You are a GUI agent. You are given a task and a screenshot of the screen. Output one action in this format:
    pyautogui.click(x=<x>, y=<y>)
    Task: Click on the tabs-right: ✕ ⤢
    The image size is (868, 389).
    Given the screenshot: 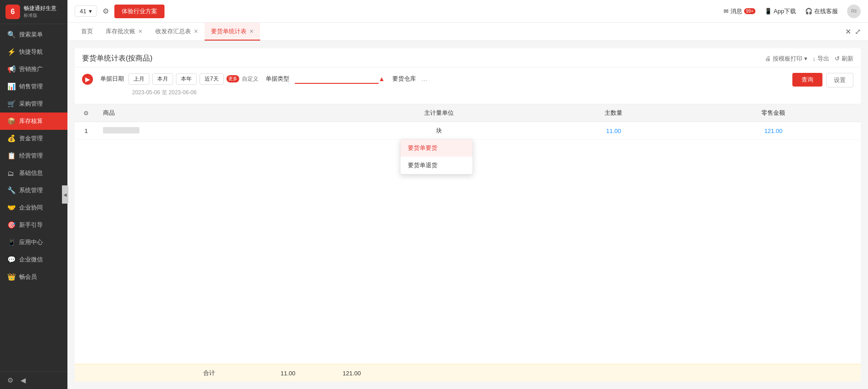 What is the action you would take?
    pyautogui.click(x=853, y=32)
    